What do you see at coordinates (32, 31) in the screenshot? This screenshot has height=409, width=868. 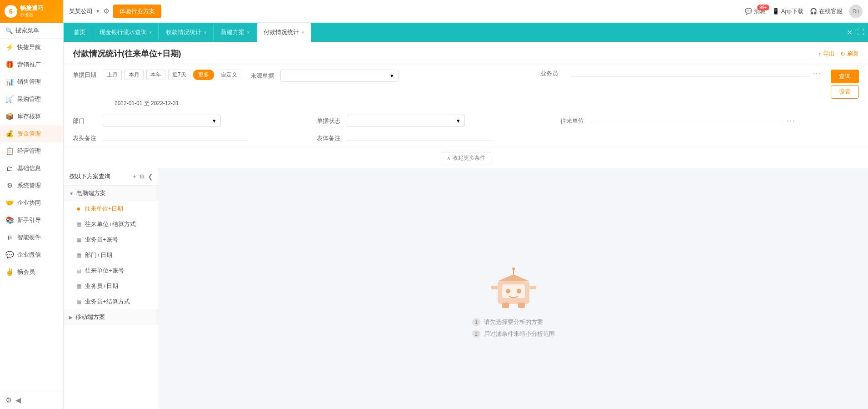 I see `sidebar-search: 🔍 搜索菜单` at bounding box center [32, 31].